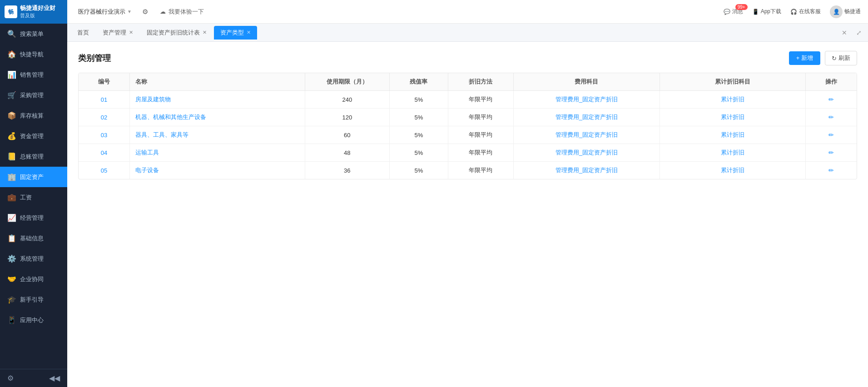 The image size is (868, 387). What do you see at coordinates (105, 12) in the screenshot?
I see `company-selector: 医疗器械行业演示 ▼` at bounding box center [105, 12].